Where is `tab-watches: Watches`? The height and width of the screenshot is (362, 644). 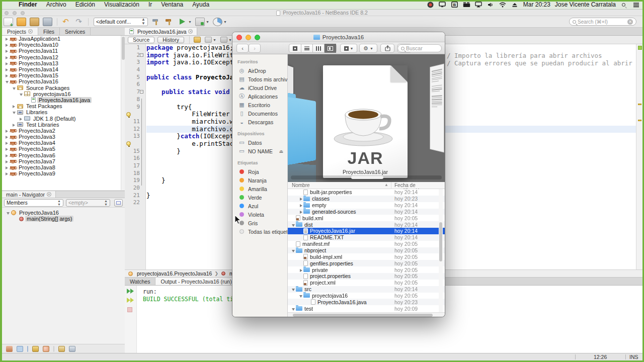 tab-watches: Watches is located at coordinates (140, 282).